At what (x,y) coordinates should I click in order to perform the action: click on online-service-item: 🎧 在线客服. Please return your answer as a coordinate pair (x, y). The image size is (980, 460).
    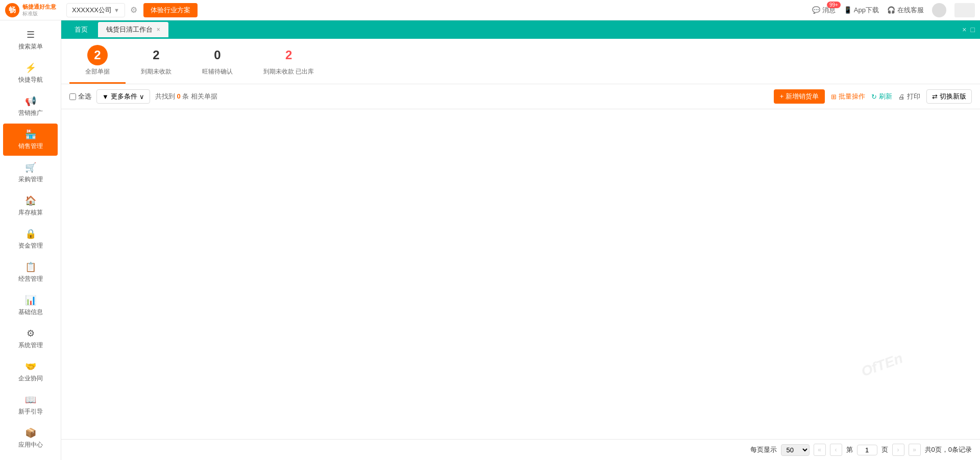
    Looking at the image, I should click on (905, 10).